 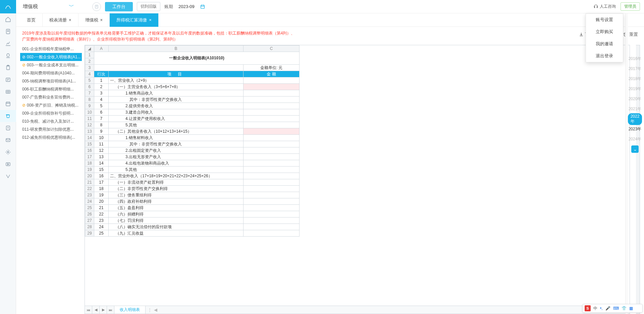 I want to click on nav-calendar-icon, so click(x=8, y=104).